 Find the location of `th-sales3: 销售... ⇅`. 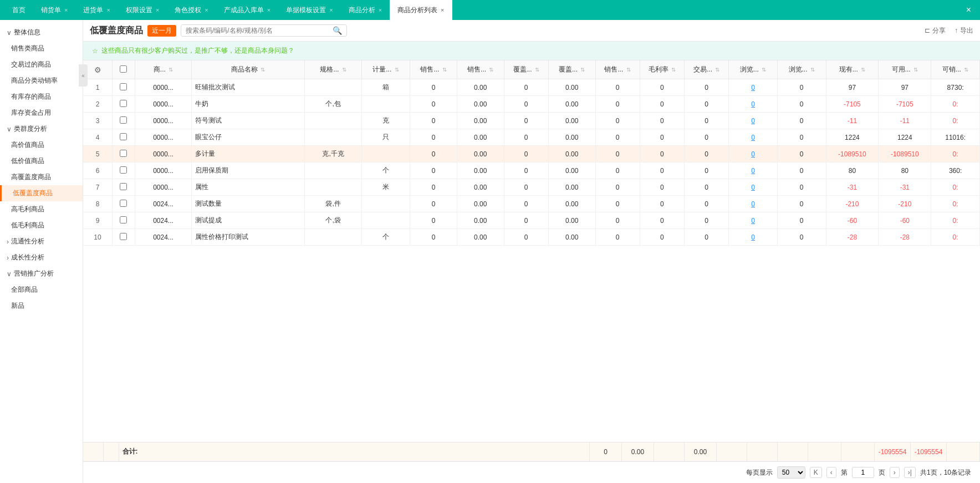

th-sales3: 销售... ⇅ is located at coordinates (617, 70).